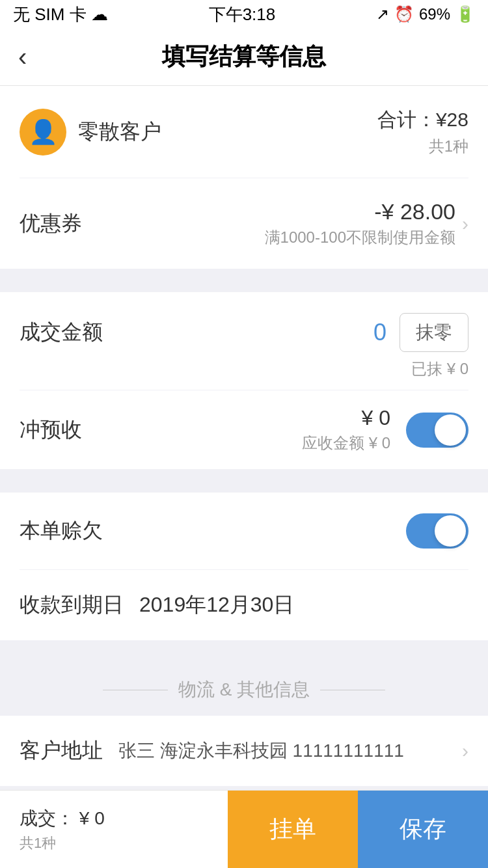 Image resolution: width=488 pixels, height=868 pixels. Describe the element at coordinates (401, 332) in the screenshot. I see `deal-right: 抹零` at that location.